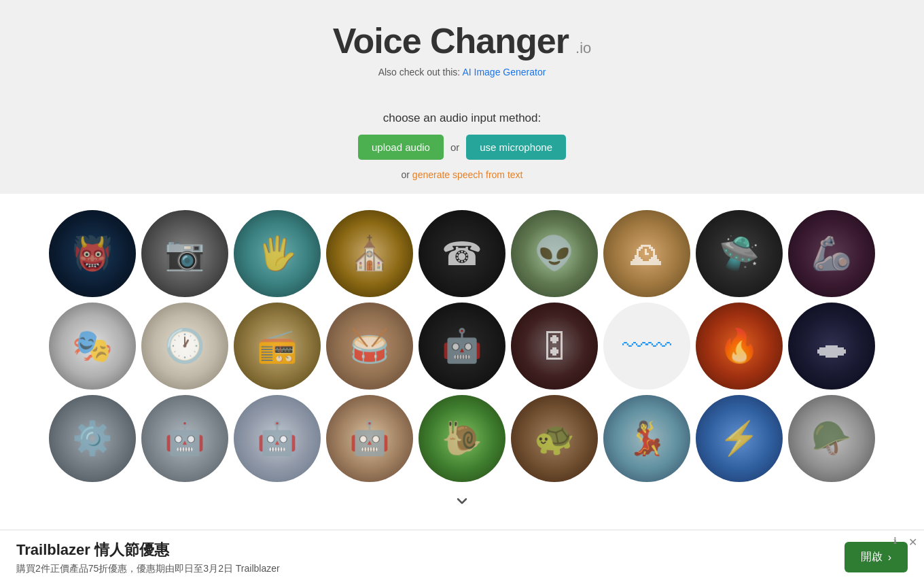  I want to click on scroll-down-button, so click(462, 502).